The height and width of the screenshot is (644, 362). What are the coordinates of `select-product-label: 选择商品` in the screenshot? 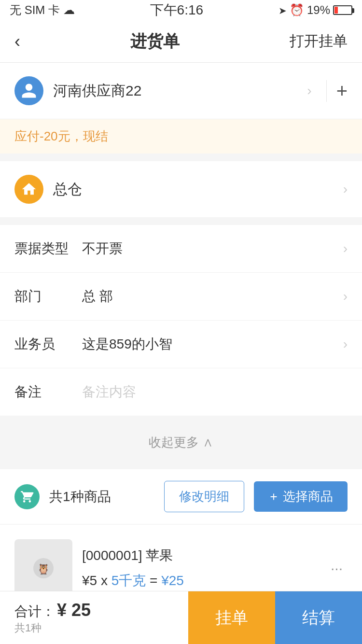 It's located at (308, 496).